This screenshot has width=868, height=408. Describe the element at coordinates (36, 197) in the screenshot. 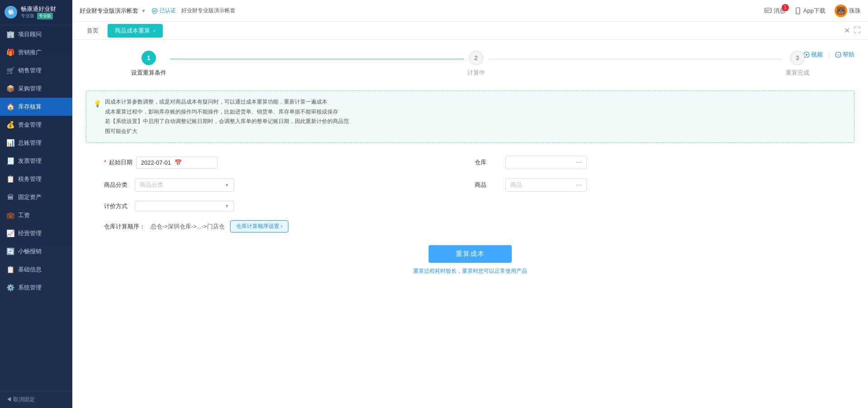

I see `sidebar-item-assets: 🏛 固定资产` at that location.